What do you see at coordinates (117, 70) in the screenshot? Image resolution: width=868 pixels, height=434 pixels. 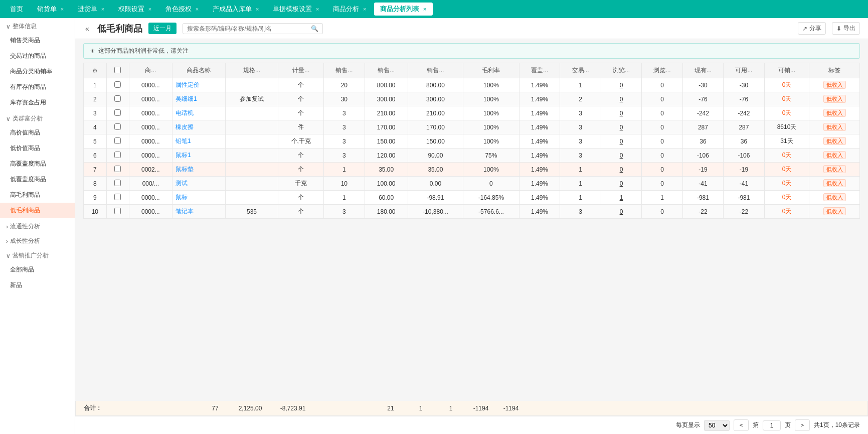 I see `select-all-checkbox` at bounding box center [117, 70].